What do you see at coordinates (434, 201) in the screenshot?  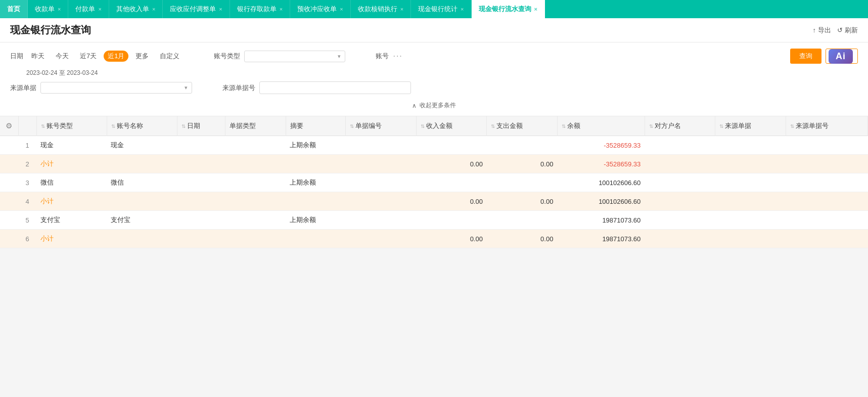 I see `table-row: 4 小计 0.00 0.00 100102606.60` at bounding box center [434, 201].